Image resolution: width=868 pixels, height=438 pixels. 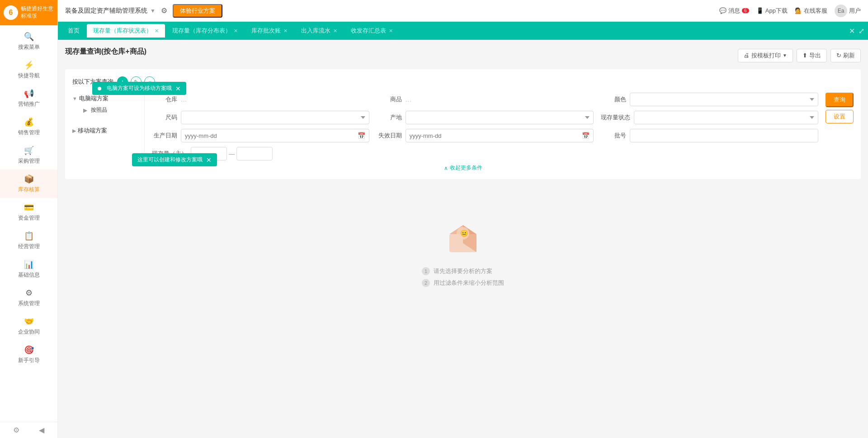 What do you see at coordinates (106, 110) in the screenshot?
I see `scheme-desktop-child: ▶ 按照品` at bounding box center [106, 110].